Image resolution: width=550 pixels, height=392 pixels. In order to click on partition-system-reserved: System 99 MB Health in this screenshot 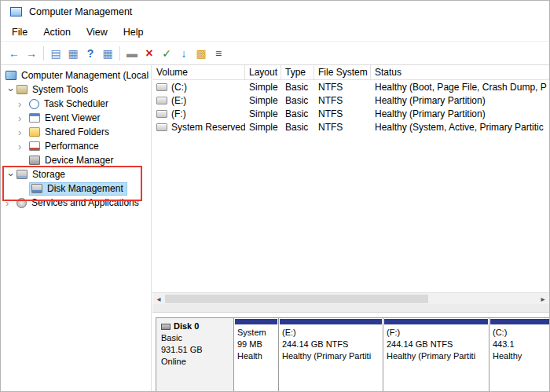, I will do `click(256, 354)`.